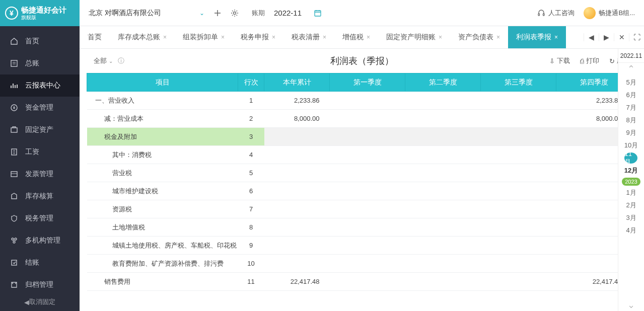 The width and height of the screenshot is (644, 311). Describe the element at coordinates (360, 227) in the screenshot. I see `table-row: 土地增值税8` at that location.